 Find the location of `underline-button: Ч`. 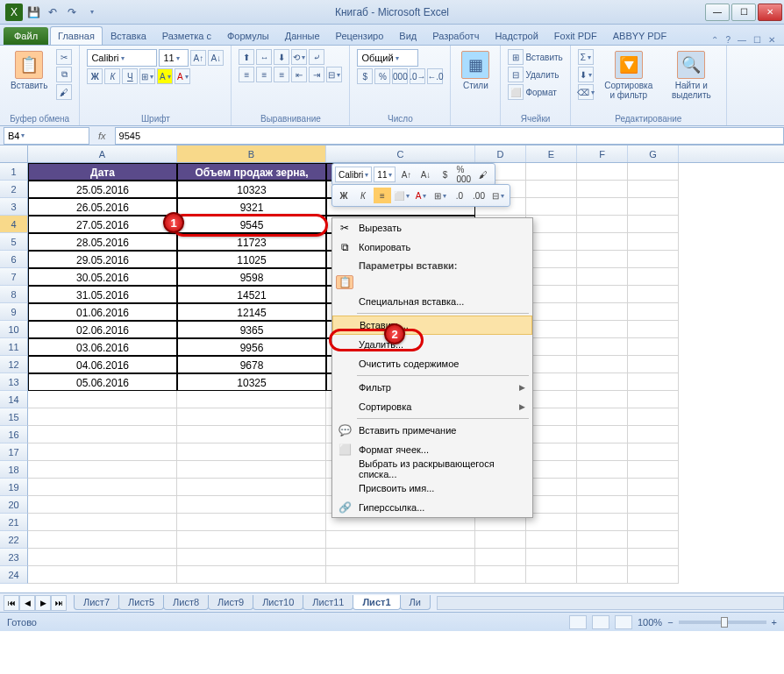

underline-button: Ч is located at coordinates (130, 76).